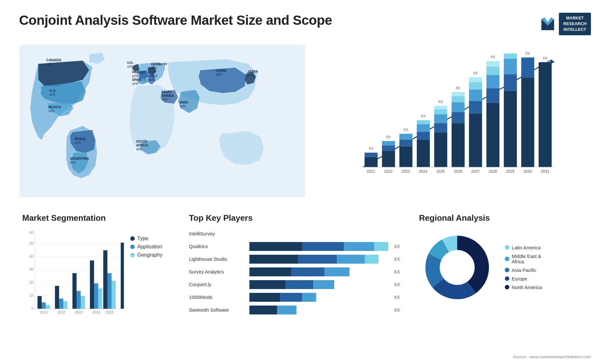  What do you see at coordinates (295, 246) in the screenshot?
I see `player-qualtrics: Qualtrics XX` at bounding box center [295, 246].